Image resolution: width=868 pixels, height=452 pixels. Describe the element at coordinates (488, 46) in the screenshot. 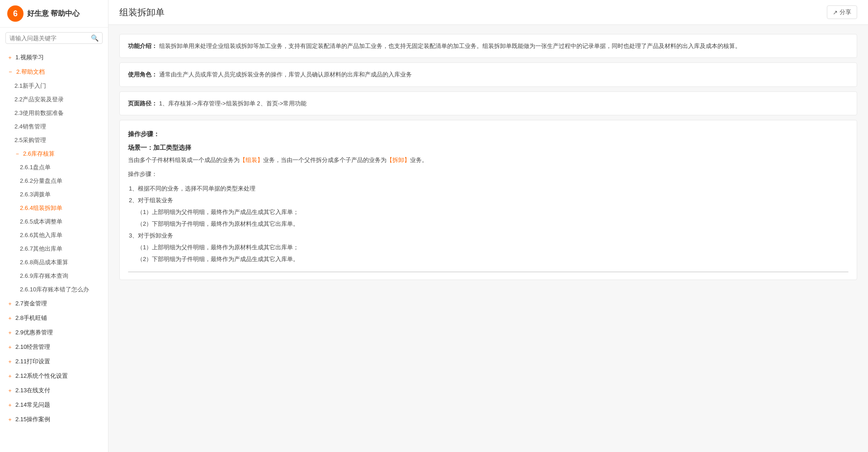

I see `func-intro-block: 功能介绍： 组装拆卸单用来处理企业组装或拆卸等加工业务，支持有固定装配清单的产品…` at that location.